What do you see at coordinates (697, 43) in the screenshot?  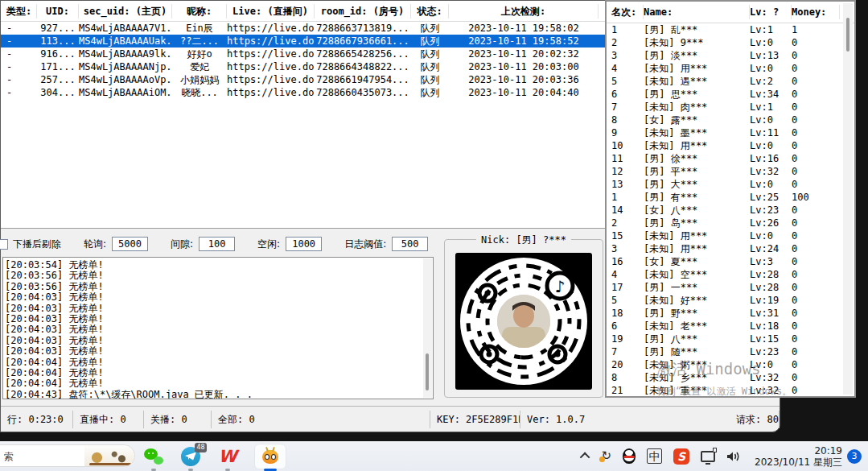 I see `cell-name: [未知] 9***` at bounding box center [697, 43].